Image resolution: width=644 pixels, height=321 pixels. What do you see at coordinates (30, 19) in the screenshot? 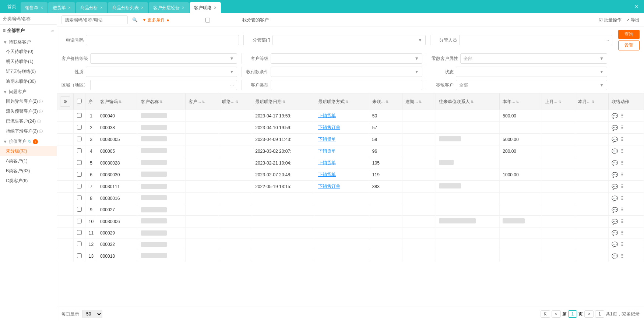
I see `category-search-input` at bounding box center [30, 19].